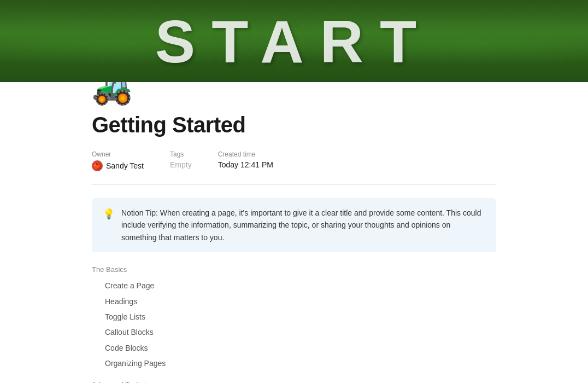 Image resolution: width=588 pixels, height=383 pixels. Describe the element at coordinates (294, 125) in the screenshot. I see `page-title: Getting Started` at that location.